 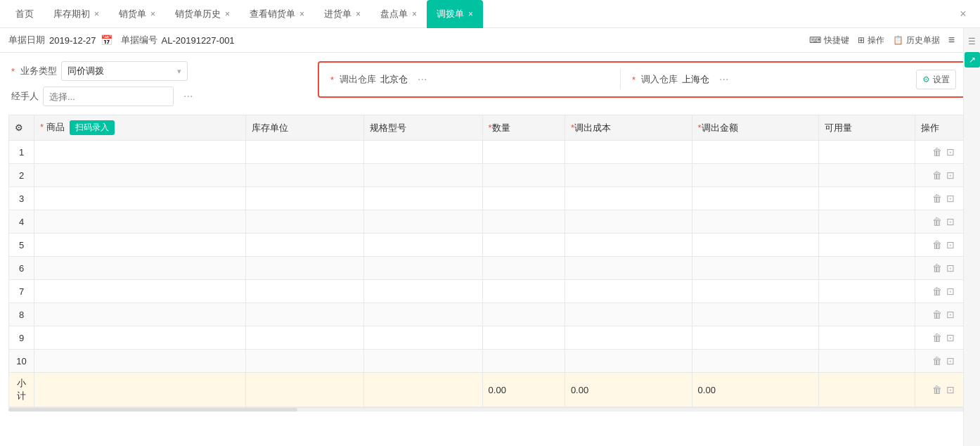 What do you see at coordinates (359, 14) in the screenshot?
I see `tab-close-purchase-order: ×` at bounding box center [359, 14].